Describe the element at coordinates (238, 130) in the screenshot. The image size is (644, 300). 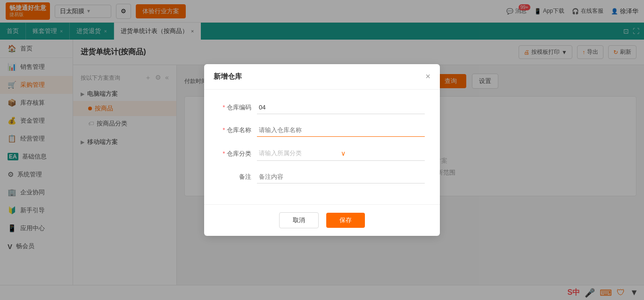
I see `name-label: 仓库名称` at that location.